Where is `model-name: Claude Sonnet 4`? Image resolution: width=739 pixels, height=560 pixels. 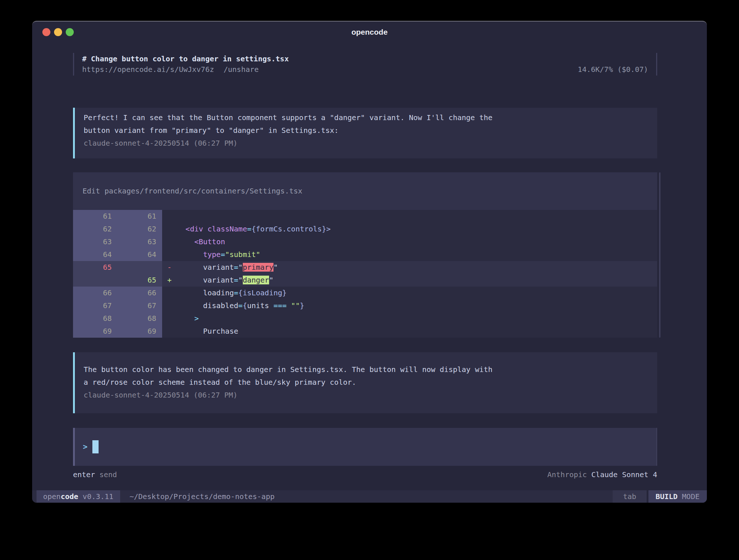 model-name: Claude Sonnet 4 is located at coordinates (624, 475).